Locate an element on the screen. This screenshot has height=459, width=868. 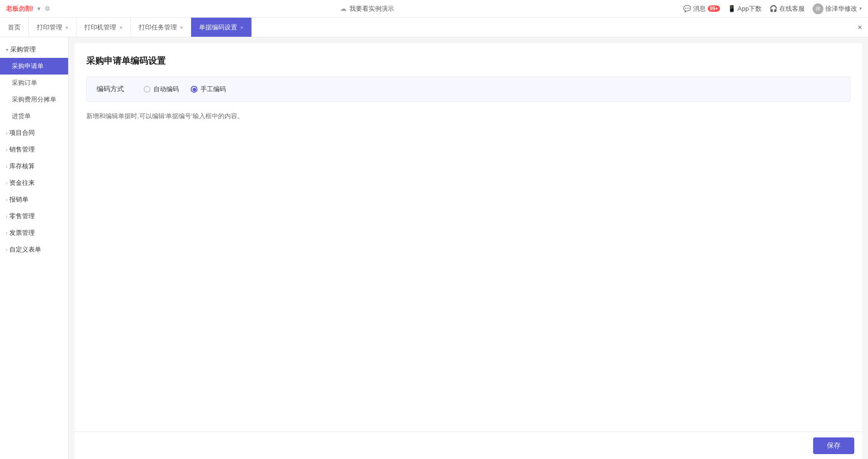
tab-printer-mgmt-label: 打印机管理 is located at coordinates (100, 27).